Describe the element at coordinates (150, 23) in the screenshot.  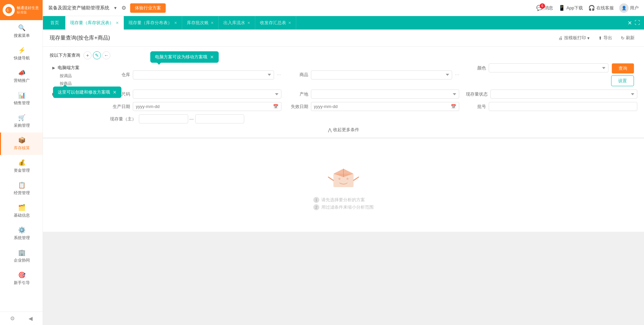
I see `tab-inventory-dist-label: 现存量（库存分布表）` at that location.